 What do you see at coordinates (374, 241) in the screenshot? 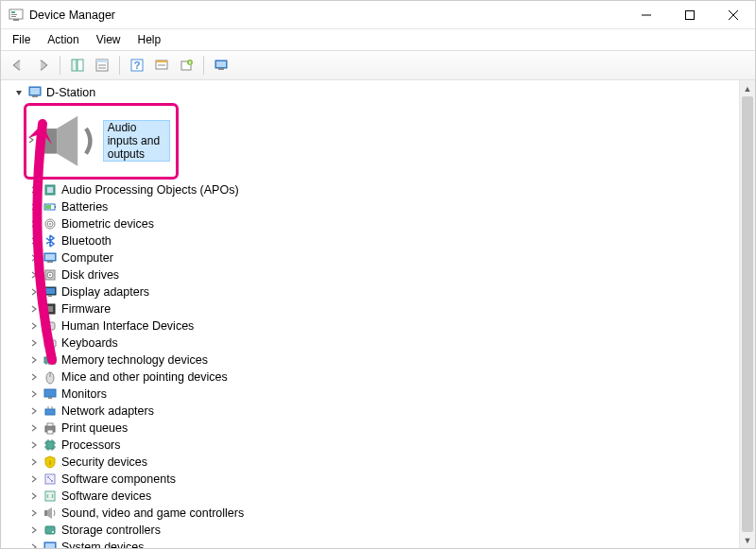
I see `device-category-row: Bluetooth` at bounding box center [374, 241].